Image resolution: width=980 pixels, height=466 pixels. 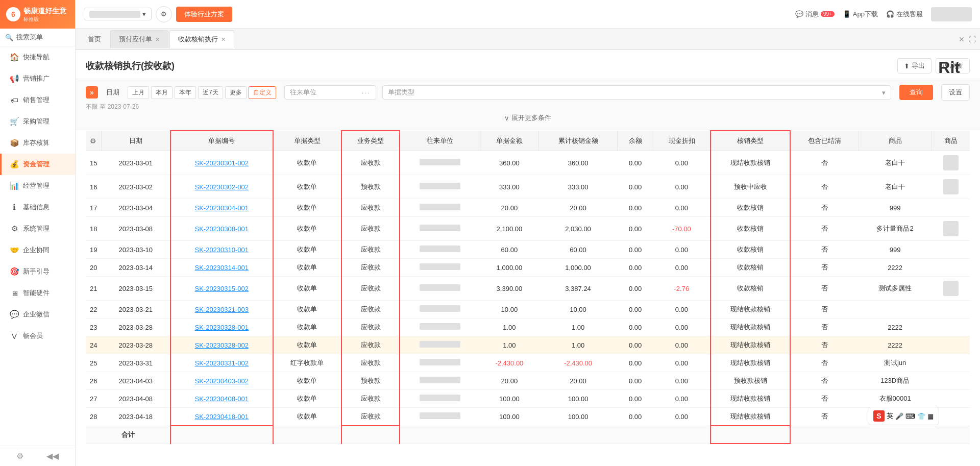 What do you see at coordinates (14, 100) in the screenshot?
I see `sales-icon: 🏷` at bounding box center [14, 100].